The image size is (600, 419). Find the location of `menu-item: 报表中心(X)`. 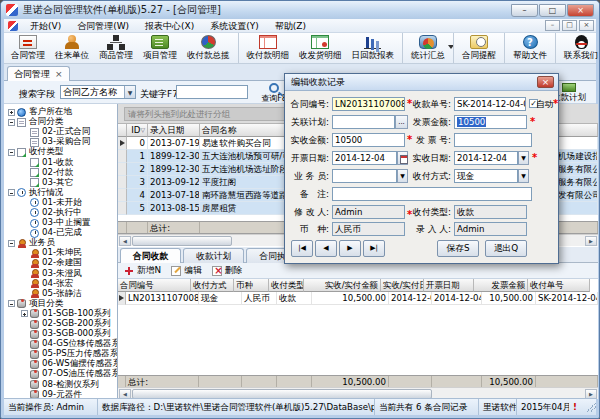

menu-item: 报表中心(X) is located at coordinates (170, 26).